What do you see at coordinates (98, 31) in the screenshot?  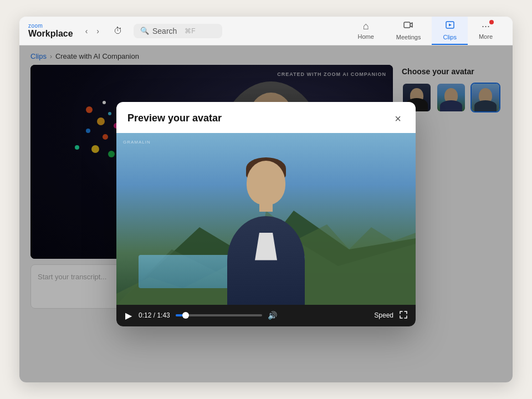 I see `forward-button: ›` at bounding box center [98, 31].